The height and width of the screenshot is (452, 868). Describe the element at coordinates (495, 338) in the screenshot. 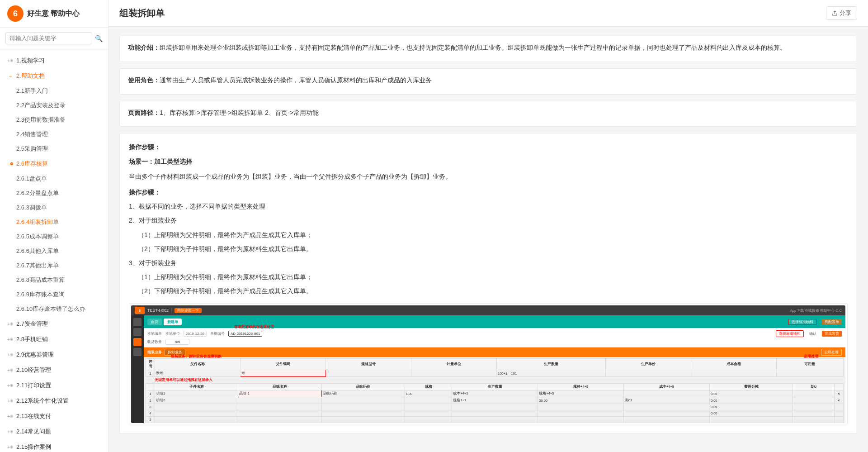

I see `mock-form-area: 有装配清单的在这里处理 本地编单 本地单位 2019-12-26 单据编号 AD…` at that location.